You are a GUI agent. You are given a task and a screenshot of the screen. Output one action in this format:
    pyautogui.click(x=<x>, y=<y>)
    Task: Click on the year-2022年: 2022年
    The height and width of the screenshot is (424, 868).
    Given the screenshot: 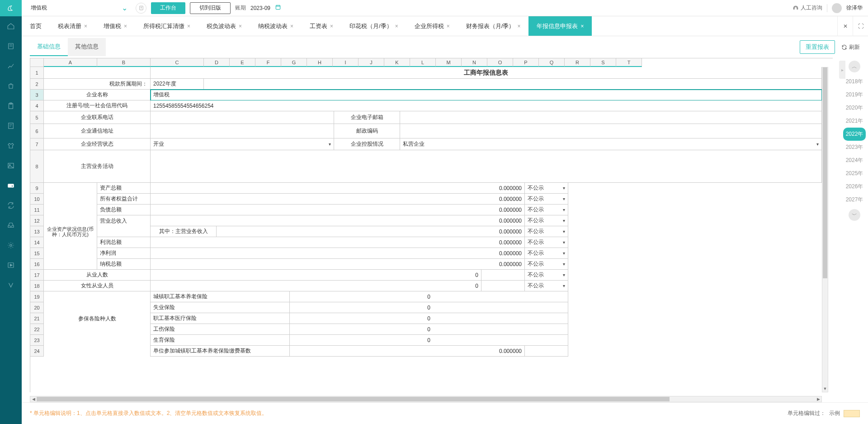 What is the action you would take?
    pyautogui.click(x=854, y=134)
    